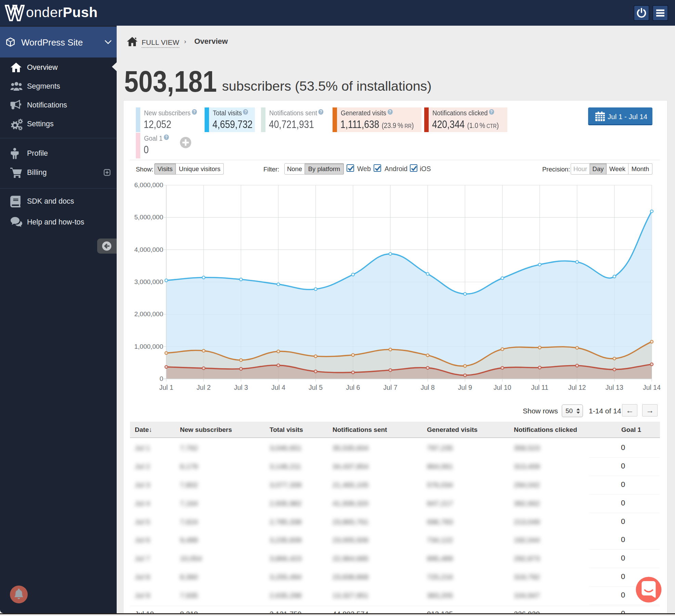  I want to click on svg-text: Jul 8, so click(428, 387).